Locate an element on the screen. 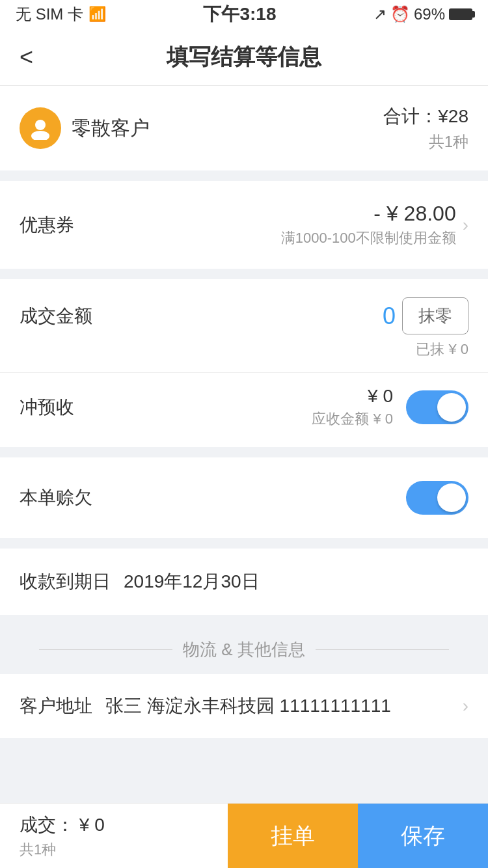 This screenshot has width=488, height=868. status-time: 下午3:18 is located at coordinates (239, 14).